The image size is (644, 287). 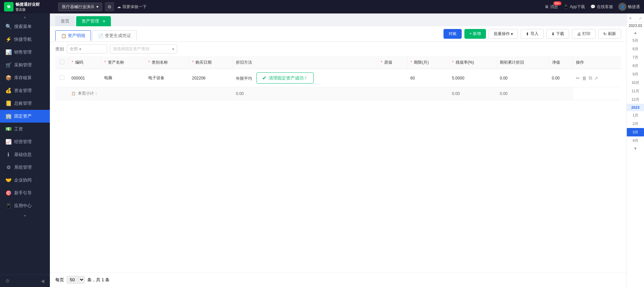 What do you see at coordinates (636, 149) in the screenshot?
I see `right-panel-scroll-down: ▼` at bounding box center [636, 149].